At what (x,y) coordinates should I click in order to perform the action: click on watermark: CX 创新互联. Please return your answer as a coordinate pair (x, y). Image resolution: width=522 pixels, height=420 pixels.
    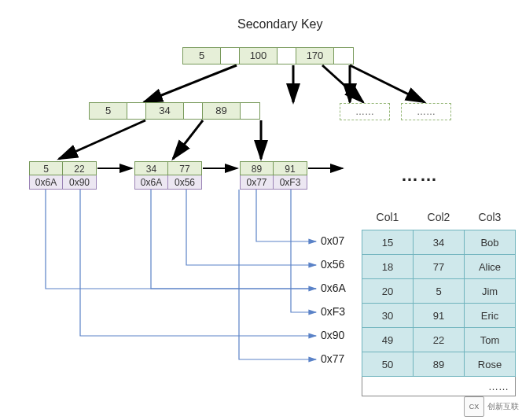
    Looking at the image, I should click on (491, 407).